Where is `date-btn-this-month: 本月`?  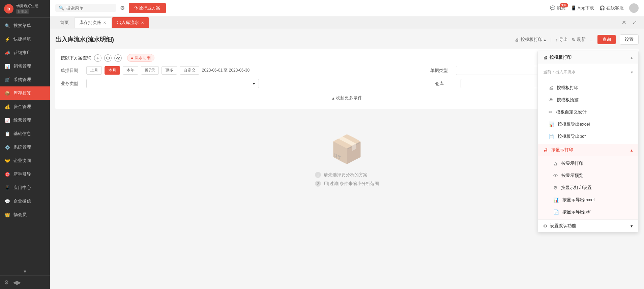 date-btn-this-month: 本月 is located at coordinates (112, 70).